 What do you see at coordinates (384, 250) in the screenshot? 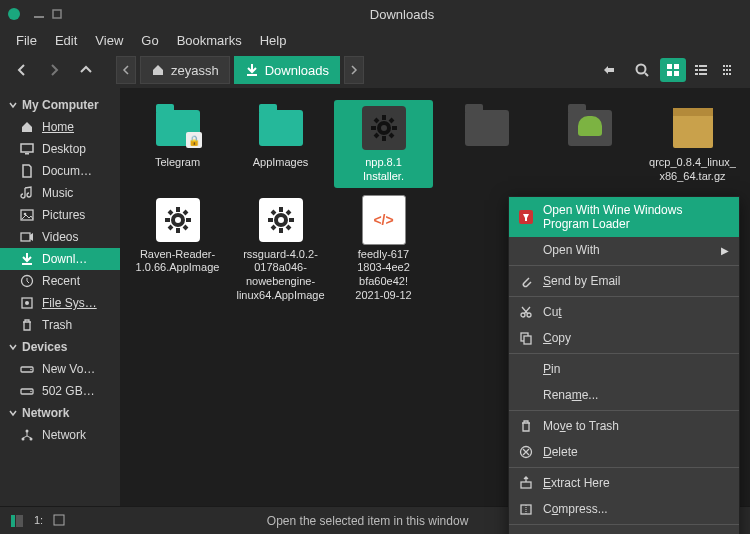
I see `file-item: </>feedly-6171803-4ee2bfa60e42!2021-09-1…` at bounding box center [384, 250].